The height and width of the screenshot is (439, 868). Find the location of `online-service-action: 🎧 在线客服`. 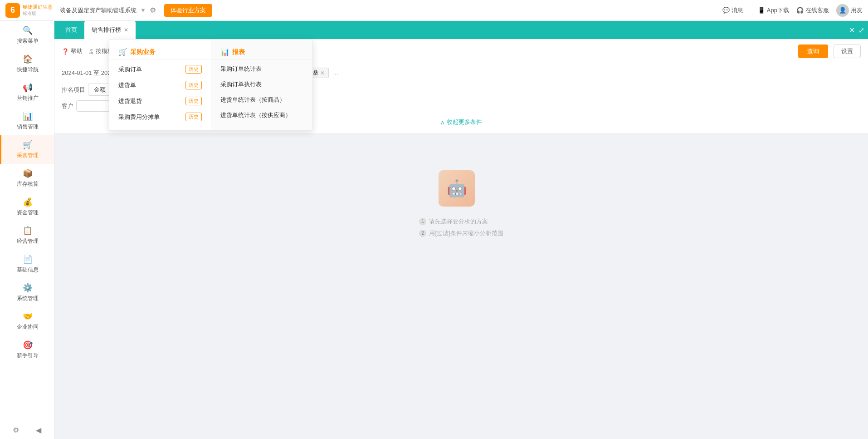

online-service-action: 🎧 在线客服 is located at coordinates (813, 10).